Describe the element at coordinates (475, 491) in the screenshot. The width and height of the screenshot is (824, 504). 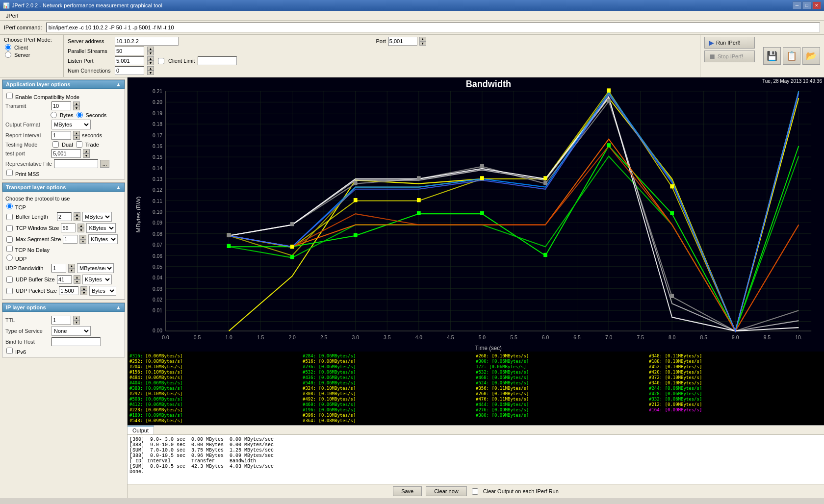
I see `clear-on-run-checkbox` at that location.